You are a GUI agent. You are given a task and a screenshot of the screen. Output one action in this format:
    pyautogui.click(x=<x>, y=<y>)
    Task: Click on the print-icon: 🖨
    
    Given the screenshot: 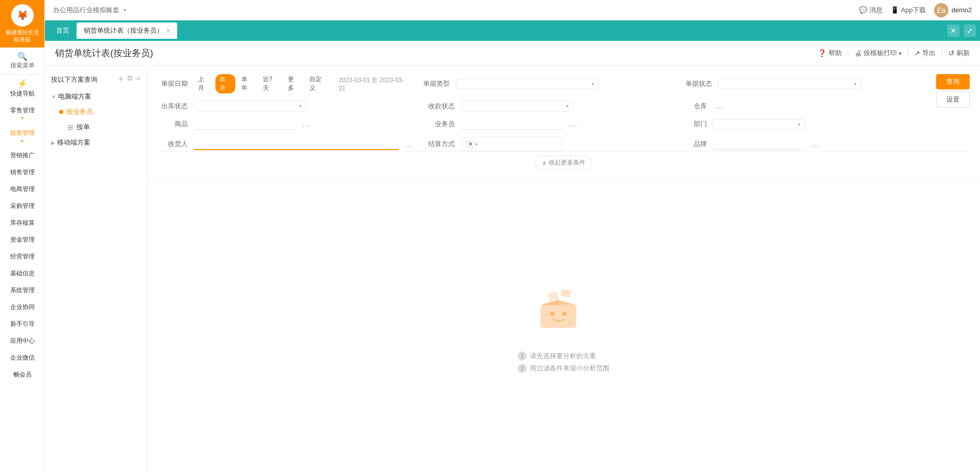 What is the action you would take?
    pyautogui.click(x=858, y=53)
    